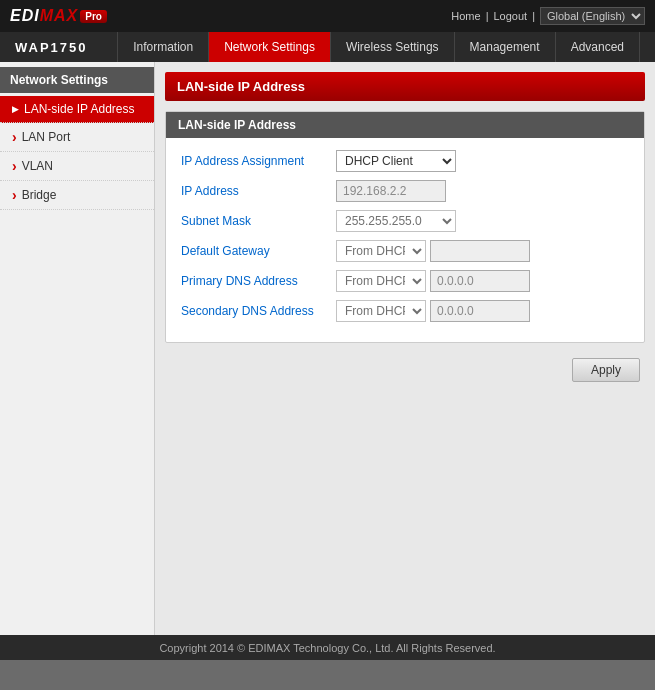 Image resolution: width=655 pixels, height=690 pixels. What do you see at coordinates (405, 125) in the screenshot?
I see `section-header: LAN-side IP Address` at bounding box center [405, 125].